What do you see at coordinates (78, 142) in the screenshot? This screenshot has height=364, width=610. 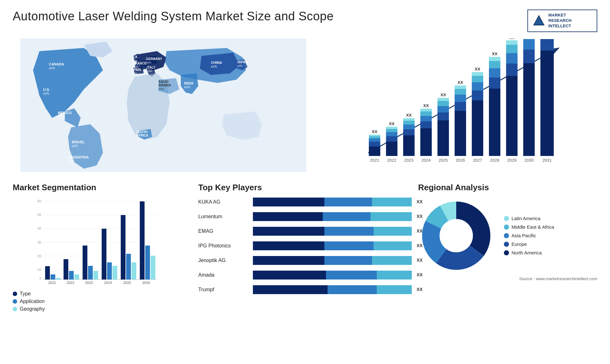 I see `svg-text: BRAZIL` at bounding box center [78, 142].